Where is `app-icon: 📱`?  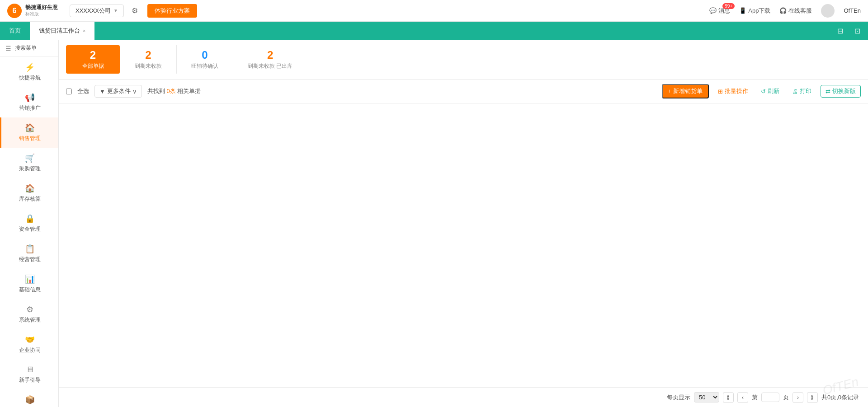
app-icon: 📱 is located at coordinates (743, 11).